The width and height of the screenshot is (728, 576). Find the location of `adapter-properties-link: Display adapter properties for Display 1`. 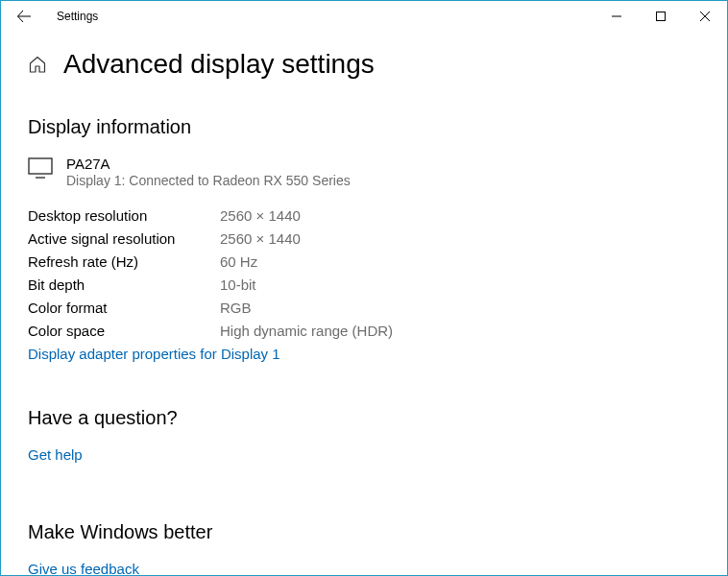

adapter-properties-link: Display adapter properties for Display 1 is located at coordinates (154, 353).